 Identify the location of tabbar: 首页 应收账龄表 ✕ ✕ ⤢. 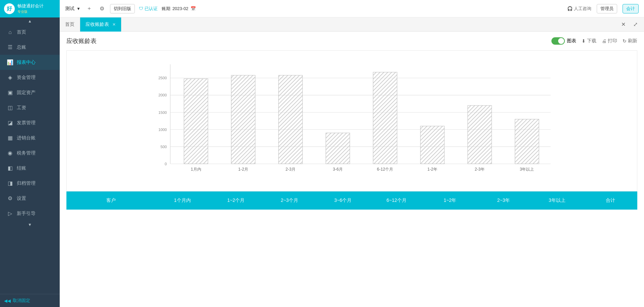
(352, 25).